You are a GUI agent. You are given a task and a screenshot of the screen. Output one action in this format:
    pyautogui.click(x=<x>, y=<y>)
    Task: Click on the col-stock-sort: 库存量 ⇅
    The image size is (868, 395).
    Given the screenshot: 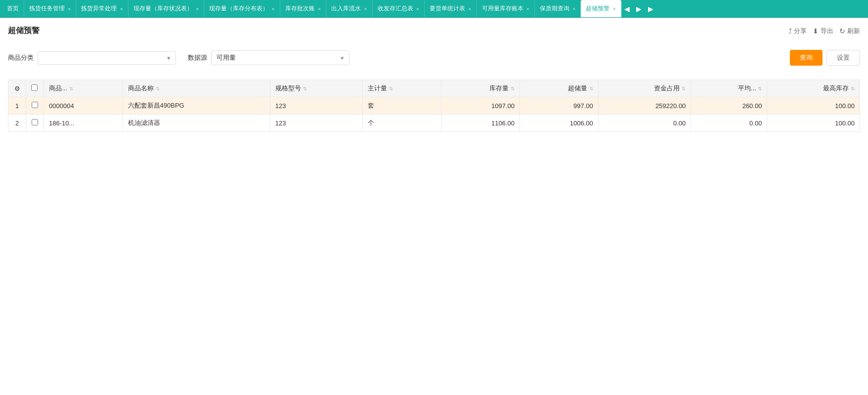 What is the action you would take?
    pyautogui.click(x=502, y=88)
    